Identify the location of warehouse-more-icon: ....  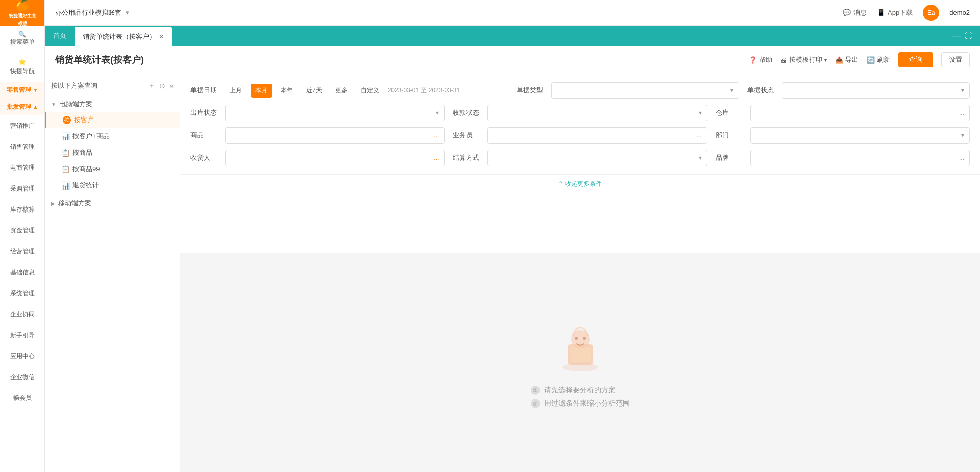
(962, 113).